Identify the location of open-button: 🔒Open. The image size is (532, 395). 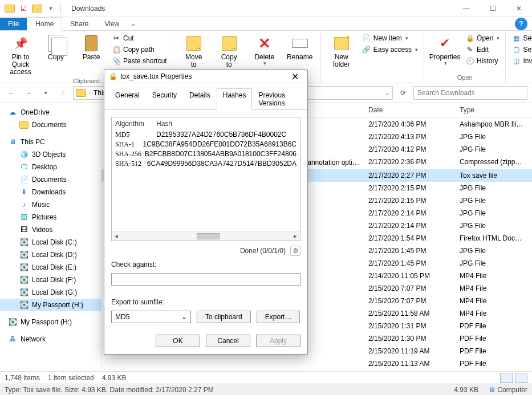
(482, 38).